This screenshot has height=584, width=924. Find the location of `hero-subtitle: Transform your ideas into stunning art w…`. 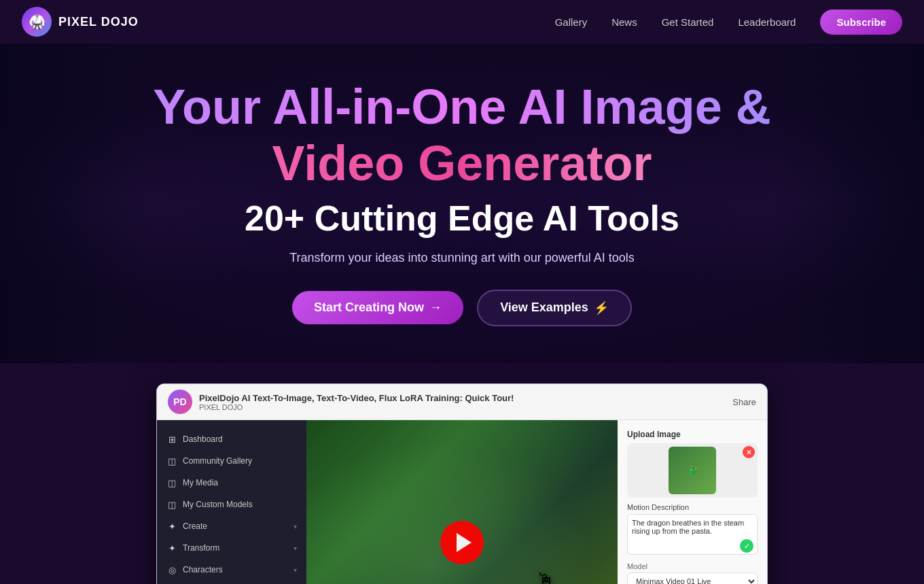

hero-subtitle: Transform your ideas into stunning art w… is located at coordinates (462, 258).